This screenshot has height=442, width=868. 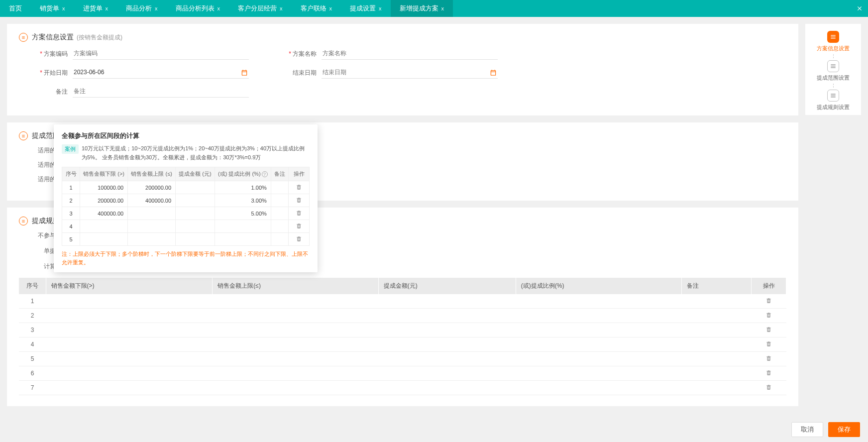 I want to click on table-row: 7, so click(x=403, y=388).